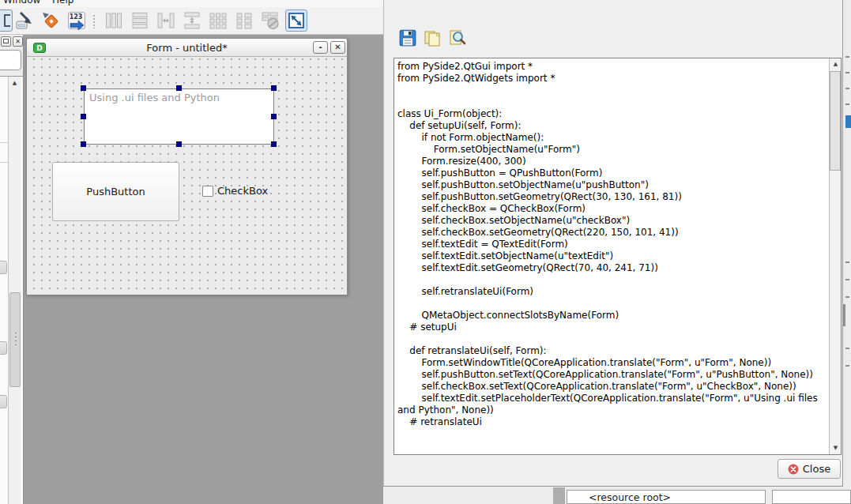 The image size is (851, 504). Describe the element at coordinates (115, 191) in the screenshot. I see `pushbutton-widget: PushButton` at that location.